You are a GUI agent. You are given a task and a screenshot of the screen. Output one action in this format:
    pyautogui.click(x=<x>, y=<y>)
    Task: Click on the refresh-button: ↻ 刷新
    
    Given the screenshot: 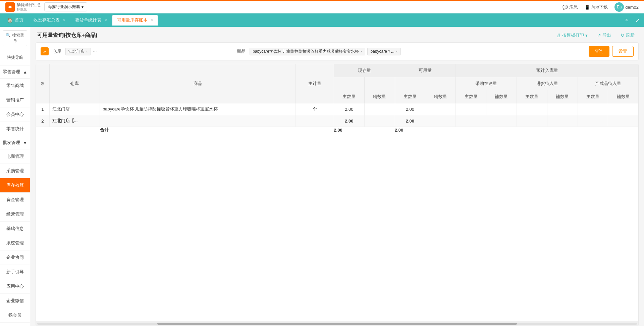 What is the action you would take?
    pyautogui.click(x=628, y=35)
    